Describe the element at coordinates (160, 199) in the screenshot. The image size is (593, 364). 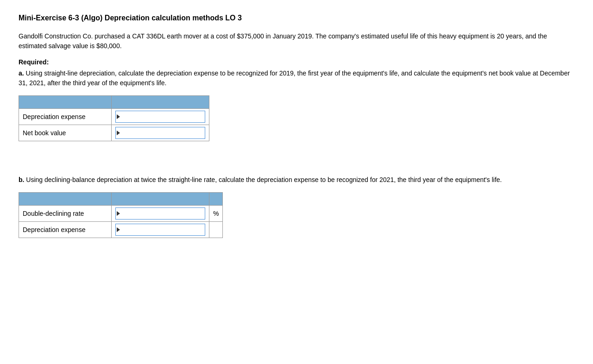
I see `section-b-header-col2` at that location.